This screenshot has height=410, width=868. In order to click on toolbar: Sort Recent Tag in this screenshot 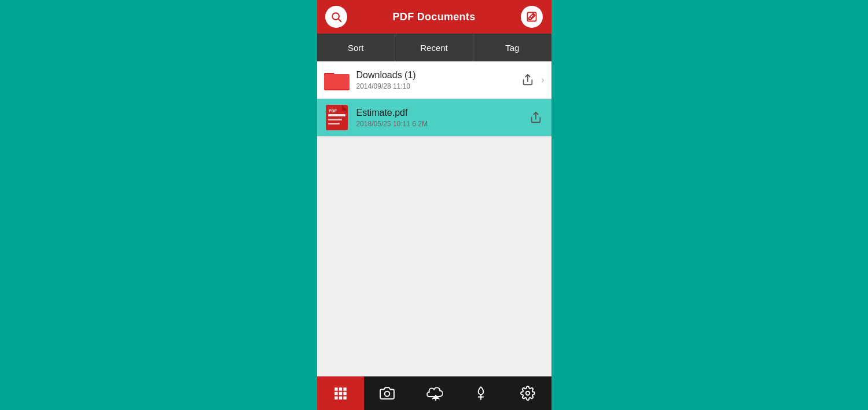, I will do `click(434, 47)`.